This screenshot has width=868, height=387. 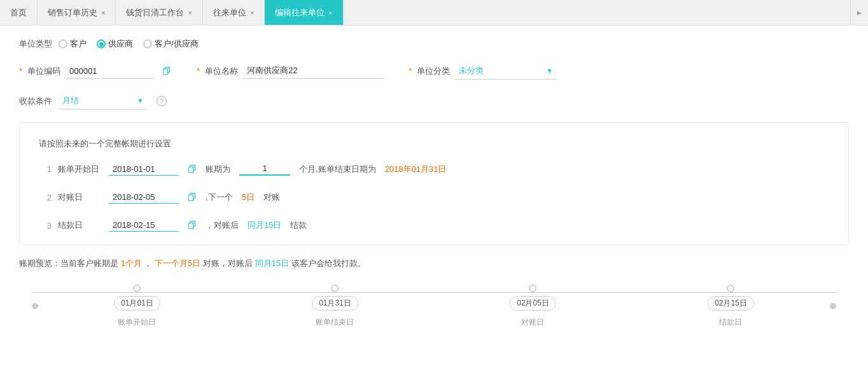 What do you see at coordinates (110, 71) in the screenshot?
I see `unit-code-input` at bounding box center [110, 71].